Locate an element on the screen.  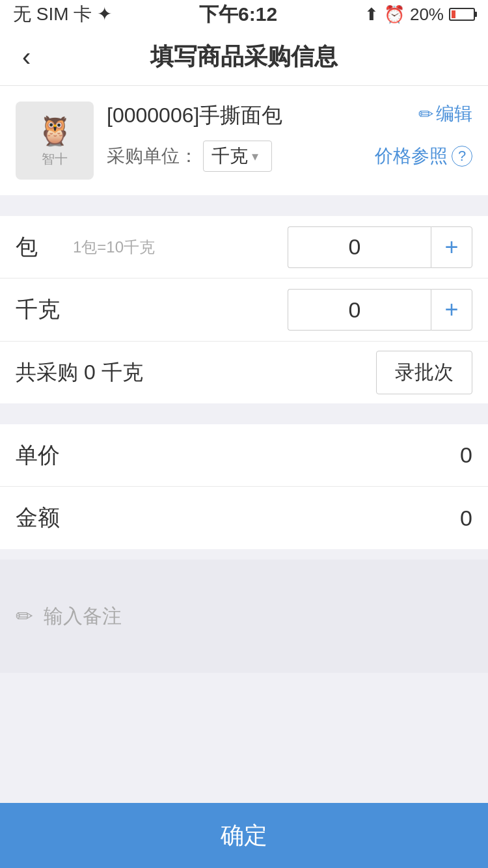
battery-label: 20% is located at coordinates (427, 14).